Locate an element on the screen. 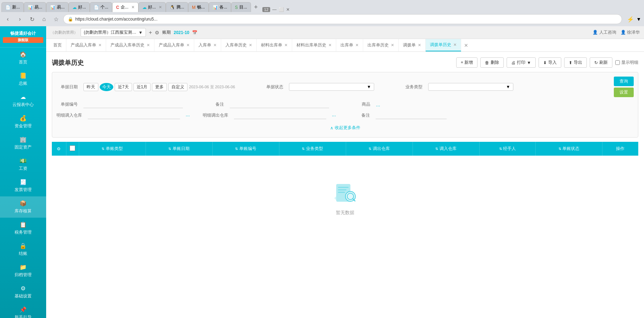  service-link: 👤 人工咨询 is located at coordinates (604, 33).